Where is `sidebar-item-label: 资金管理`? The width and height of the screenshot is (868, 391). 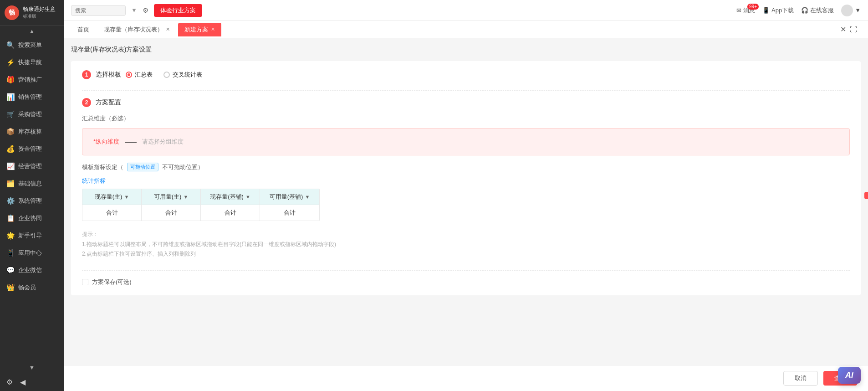 sidebar-item-label: 资金管理 is located at coordinates (30, 149).